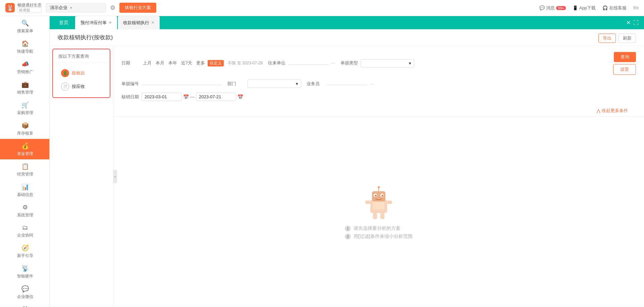 This screenshot has width=644, height=307. Describe the element at coordinates (25, 31) in the screenshot. I see `sidebar-label-search: 搜索菜单` at that location.